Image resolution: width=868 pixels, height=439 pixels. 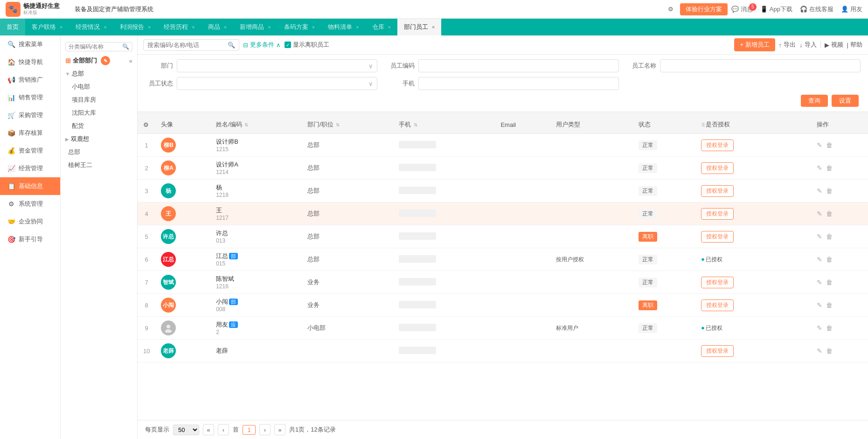 What do you see at coordinates (47, 27) in the screenshot?
I see `tab-customer: 客户联络 ×` at bounding box center [47, 27].